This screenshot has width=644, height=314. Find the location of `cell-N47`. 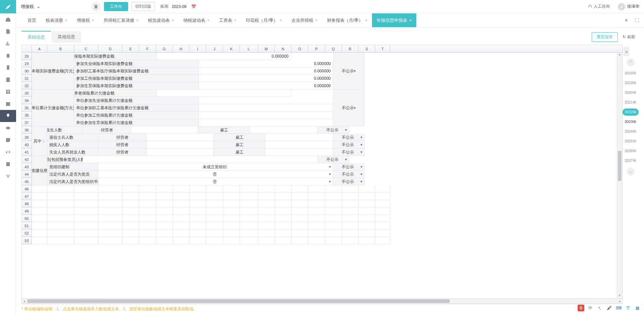

cell-N47 is located at coordinates (283, 196).